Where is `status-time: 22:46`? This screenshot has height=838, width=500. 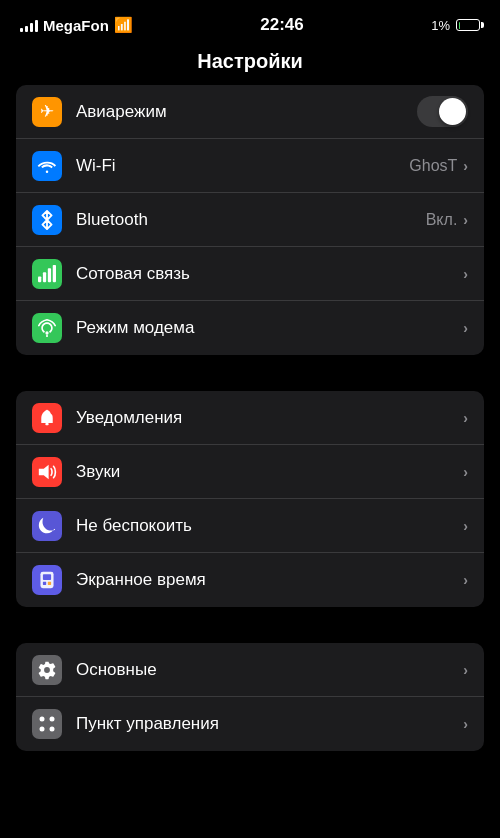
status-time: 22:46 is located at coordinates (282, 25).